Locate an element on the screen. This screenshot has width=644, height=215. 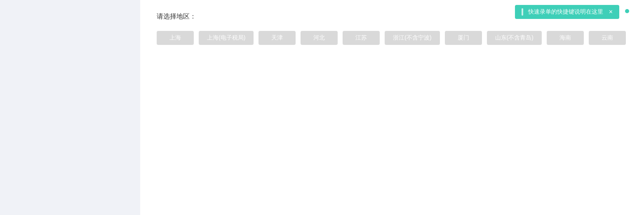
region-button-6: 厦门 is located at coordinates (463, 38).